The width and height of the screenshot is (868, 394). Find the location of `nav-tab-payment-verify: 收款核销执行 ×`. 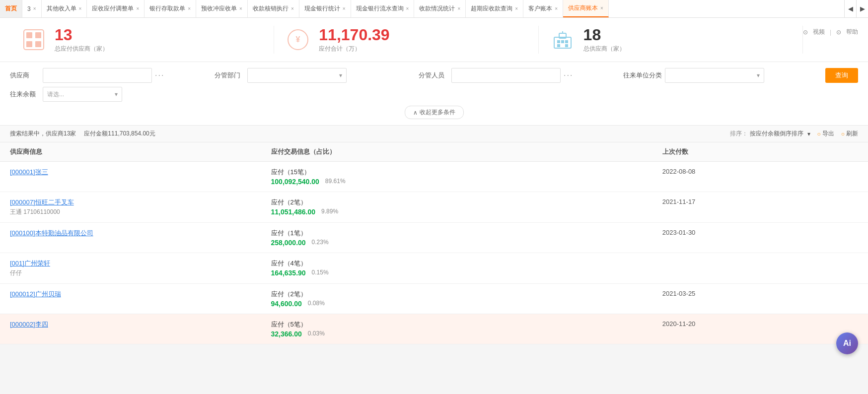

nav-tab-payment-verify: 收款核销执行 × is located at coordinates (274, 9).